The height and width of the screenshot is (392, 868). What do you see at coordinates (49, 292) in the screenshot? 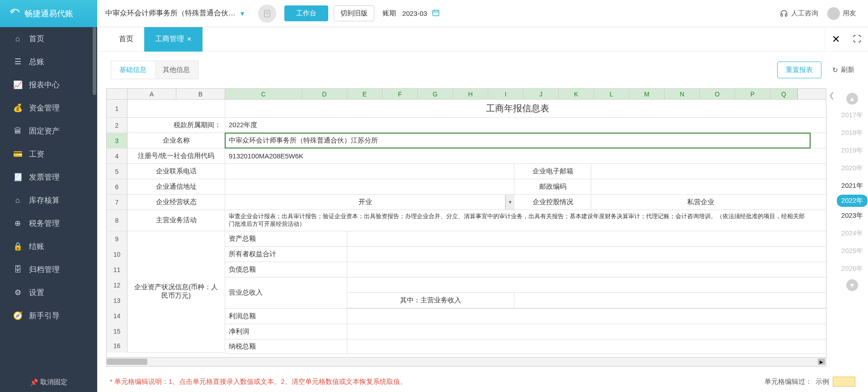
I see `sidebar-item-settings: ⚙设置` at bounding box center [49, 292].